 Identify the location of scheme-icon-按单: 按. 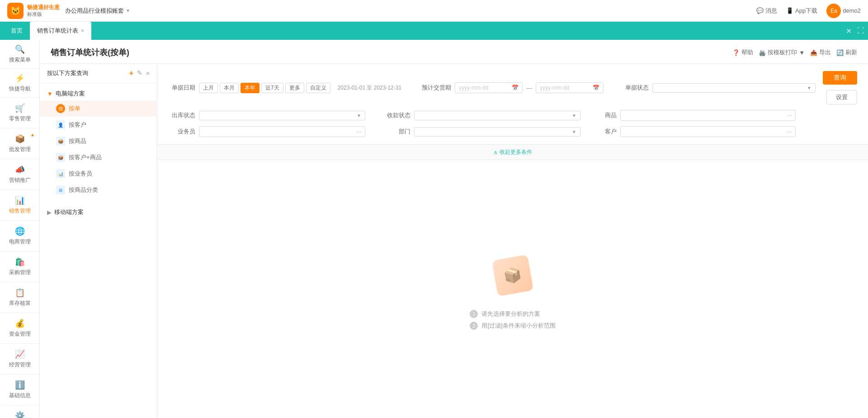
(61, 109).